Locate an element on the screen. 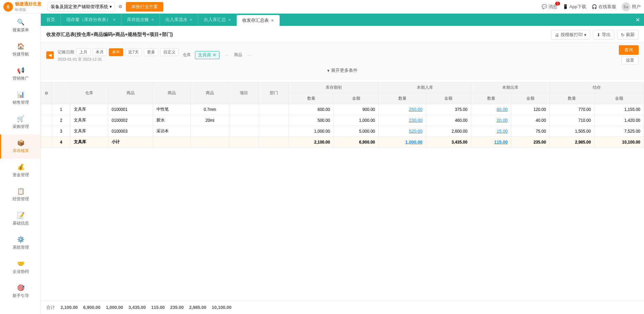 The height and width of the screenshot is (314, 644). sidebar-item-inventory: 📦 库存核算 is located at coordinates (20, 146).